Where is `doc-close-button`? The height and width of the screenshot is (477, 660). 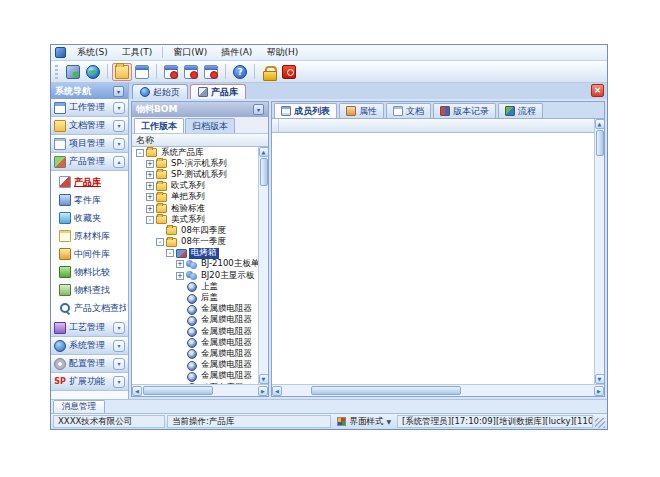
doc-close-button is located at coordinates (171, 72).